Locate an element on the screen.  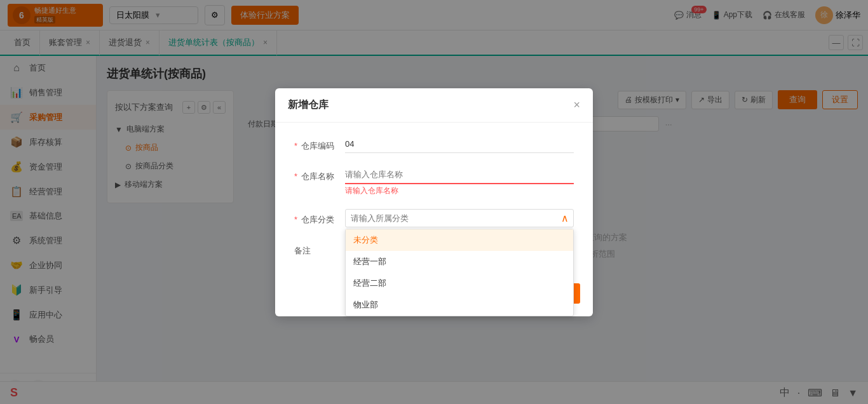
code-input is located at coordinates (459, 144).